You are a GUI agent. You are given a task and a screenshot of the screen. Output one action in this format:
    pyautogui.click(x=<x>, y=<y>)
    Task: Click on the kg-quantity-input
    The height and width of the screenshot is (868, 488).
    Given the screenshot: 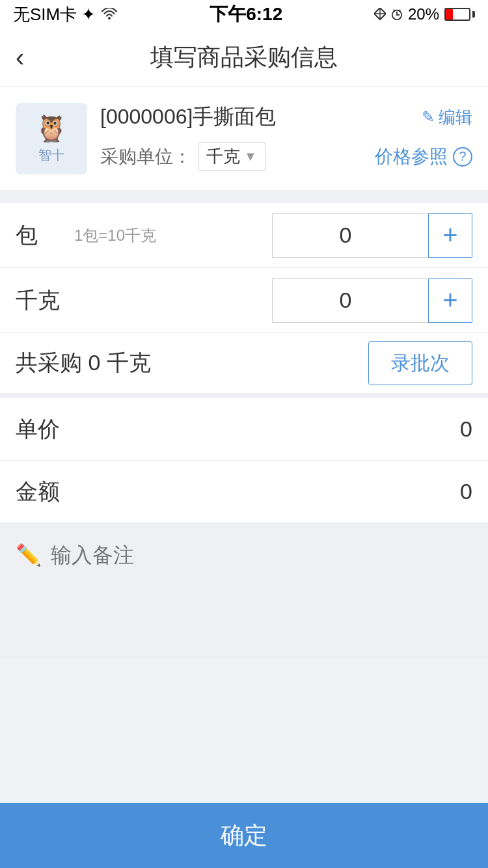 What is the action you would take?
    pyautogui.click(x=350, y=301)
    